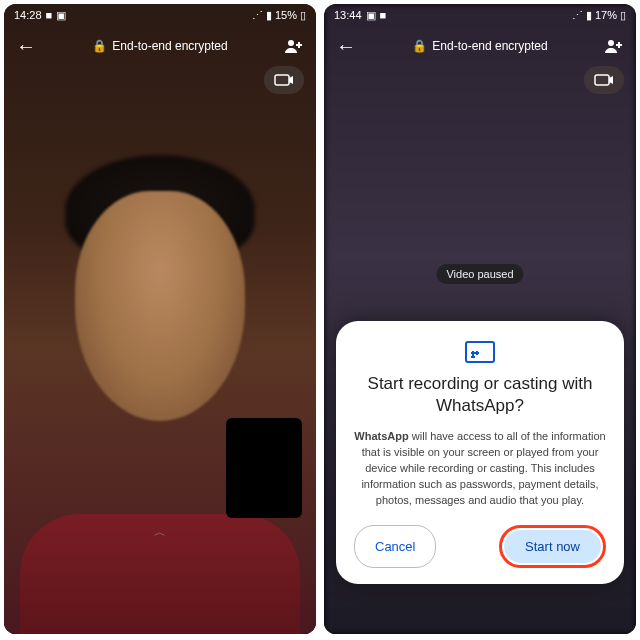 This screenshot has width=640, height=640. What do you see at coordinates (160, 530) in the screenshot?
I see `expand-chevron-icon: ︿` at bounding box center [160, 530].